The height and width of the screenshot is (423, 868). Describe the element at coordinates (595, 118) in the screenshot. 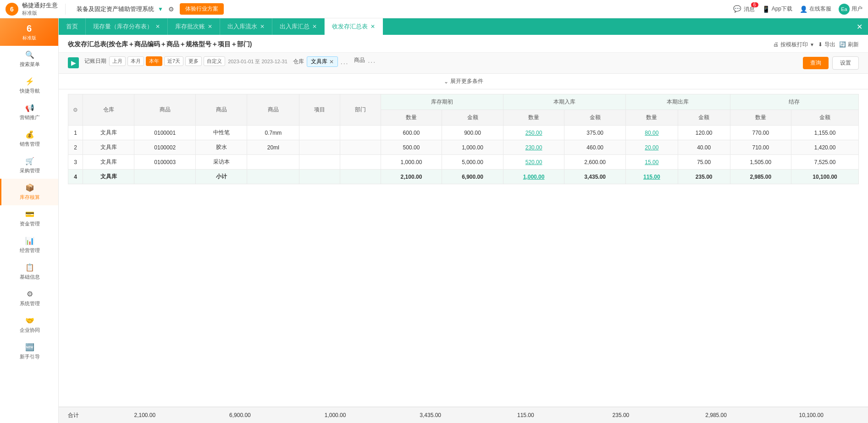

I see `th-in-amt: 金额` at that location.